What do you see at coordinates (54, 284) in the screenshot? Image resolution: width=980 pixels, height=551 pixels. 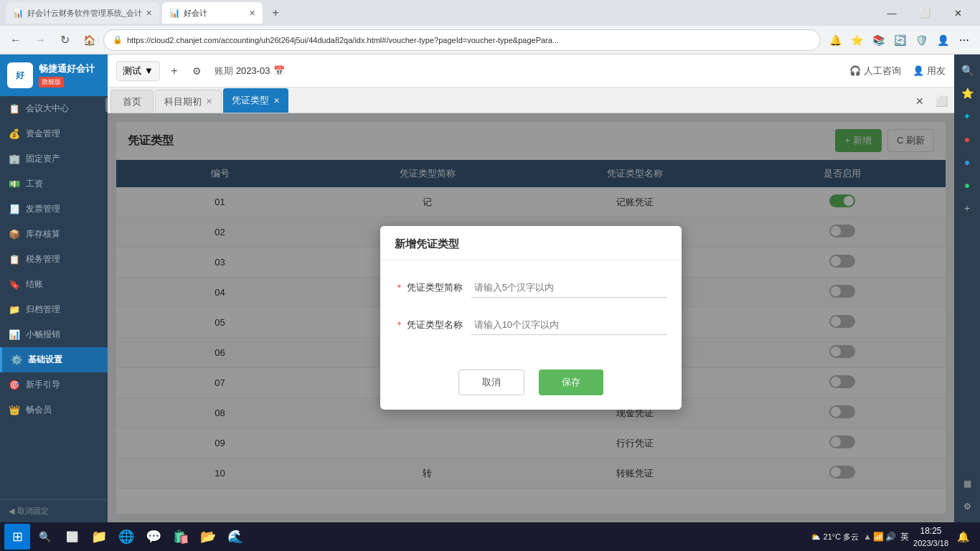 I see `sidebar-item-settlement: 🔖 结账` at bounding box center [54, 284].